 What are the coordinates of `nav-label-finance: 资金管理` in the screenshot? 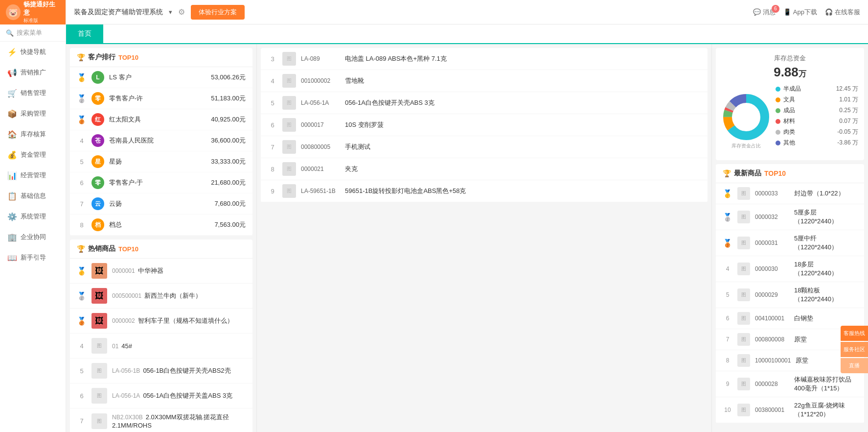 It's located at (33, 155).